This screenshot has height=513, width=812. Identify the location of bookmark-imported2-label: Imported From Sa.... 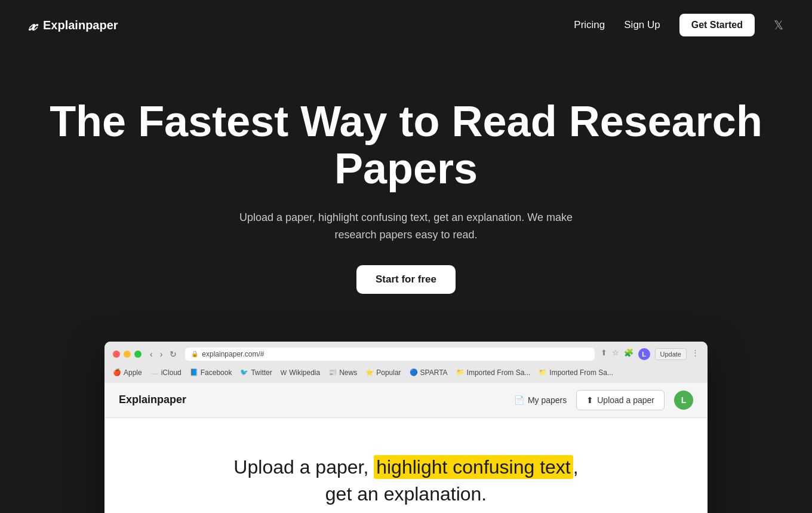
(582, 373).